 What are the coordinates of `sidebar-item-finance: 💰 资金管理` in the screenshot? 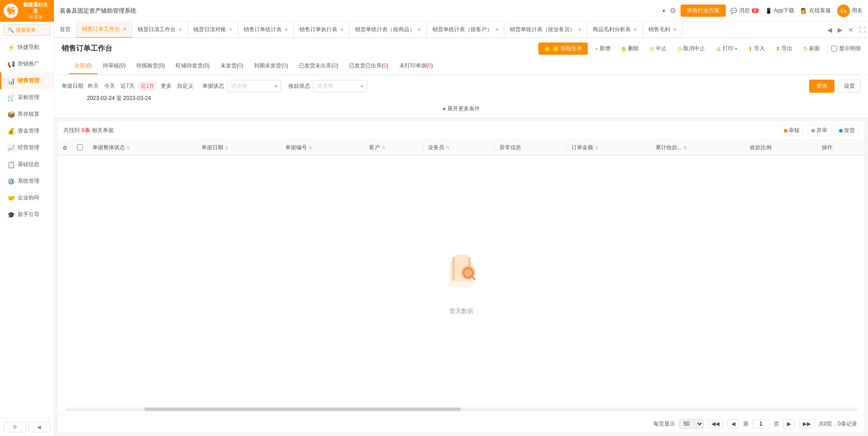 It's located at (27, 131).